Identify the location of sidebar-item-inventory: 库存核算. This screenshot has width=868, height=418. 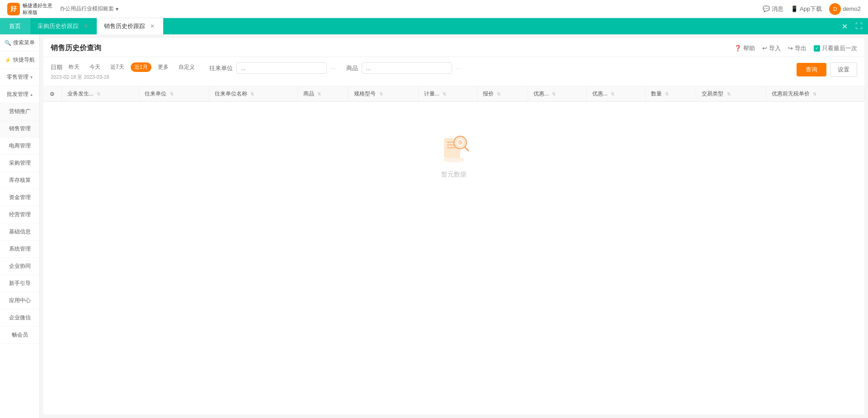
(20, 180).